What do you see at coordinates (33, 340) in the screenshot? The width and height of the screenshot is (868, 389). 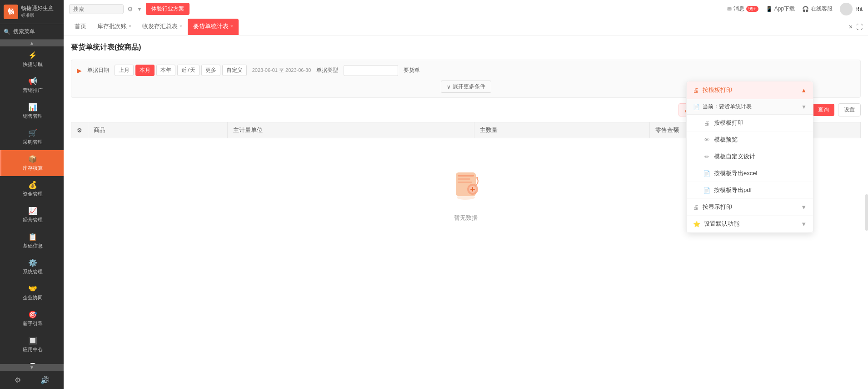 I see `apps-icon: 🔲` at bounding box center [33, 340].